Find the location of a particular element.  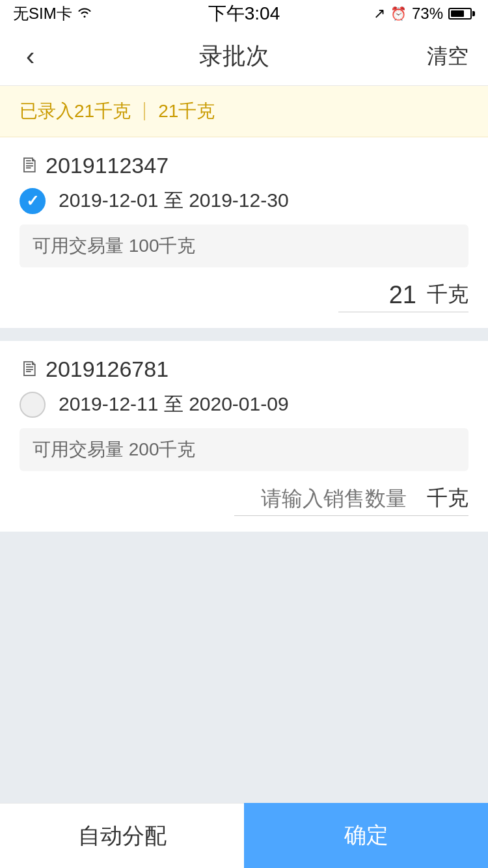

batch-1-date-row: 2019-12-01 至 2019-12-30 is located at coordinates (244, 200).